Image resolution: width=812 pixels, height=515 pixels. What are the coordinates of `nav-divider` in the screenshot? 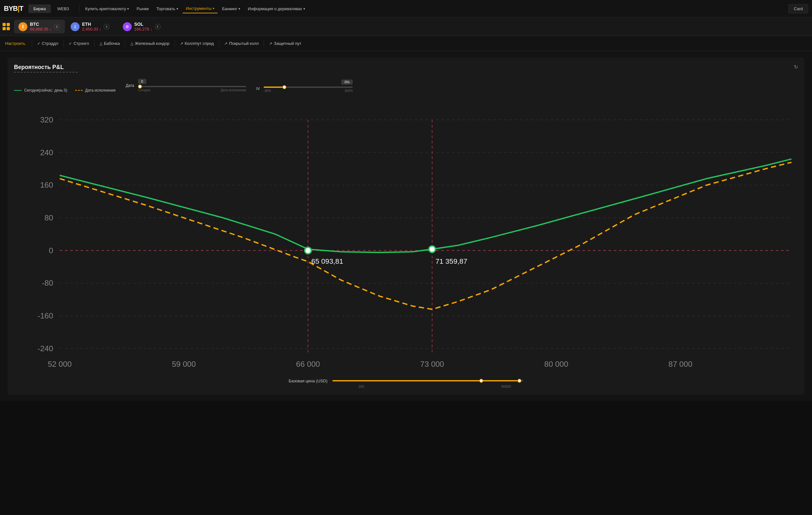 It's located at (80, 9).